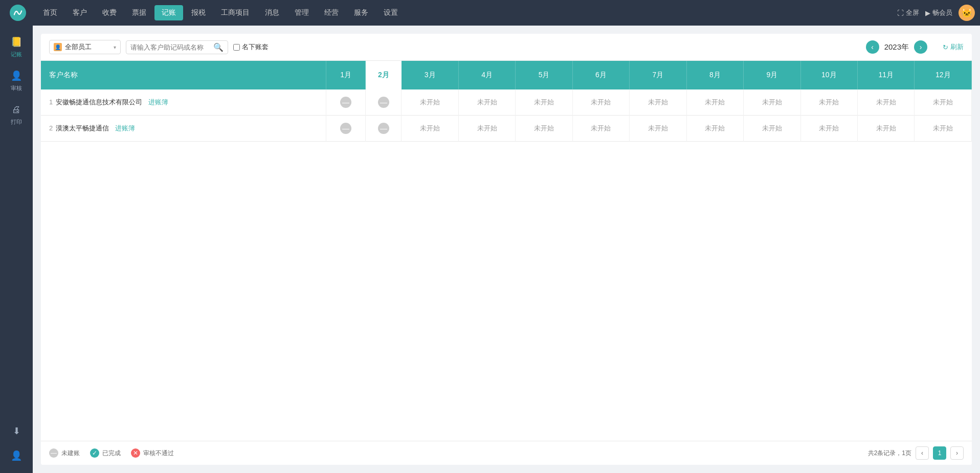 Image resolution: width=980 pixels, height=473 pixels. Describe the element at coordinates (544, 75) in the screenshot. I see `col-may: 5月` at that location.